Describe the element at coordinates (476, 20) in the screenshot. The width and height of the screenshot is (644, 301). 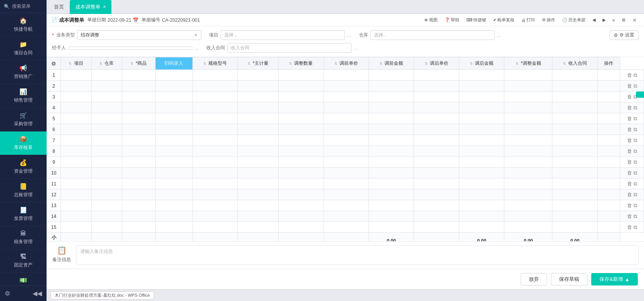
I see `shortcut-btn: ⌨ 快捷键` at that location.